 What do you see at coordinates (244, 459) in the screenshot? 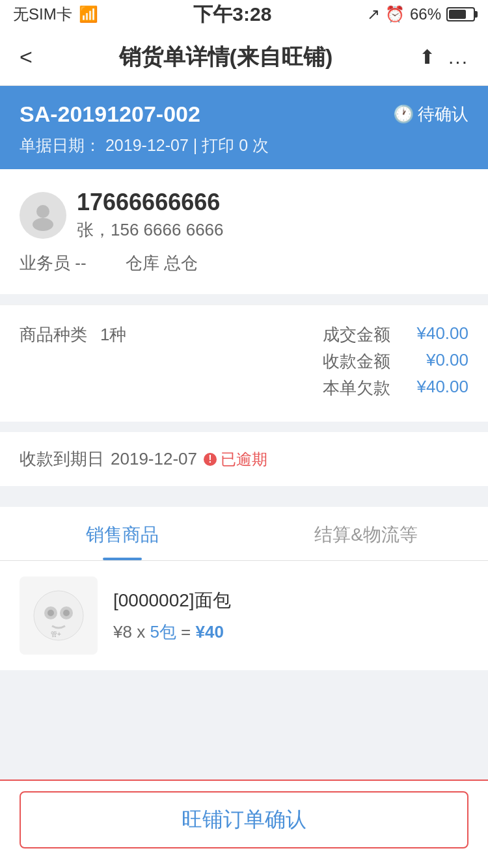
I see `due-date-section: 收款到期日 2019-12-07 ! 已逾期` at bounding box center [244, 459].